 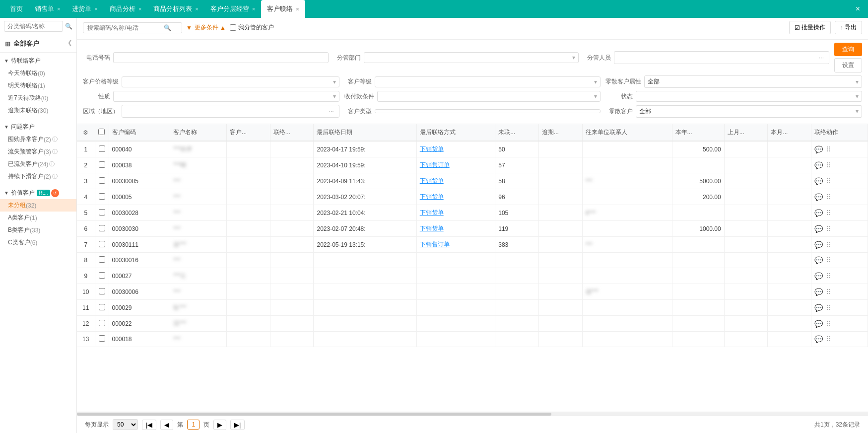 What do you see at coordinates (38, 217) in the screenshot?
I see `sidebar-item-class-a: A类客户 (1)` at bounding box center [38, 217].